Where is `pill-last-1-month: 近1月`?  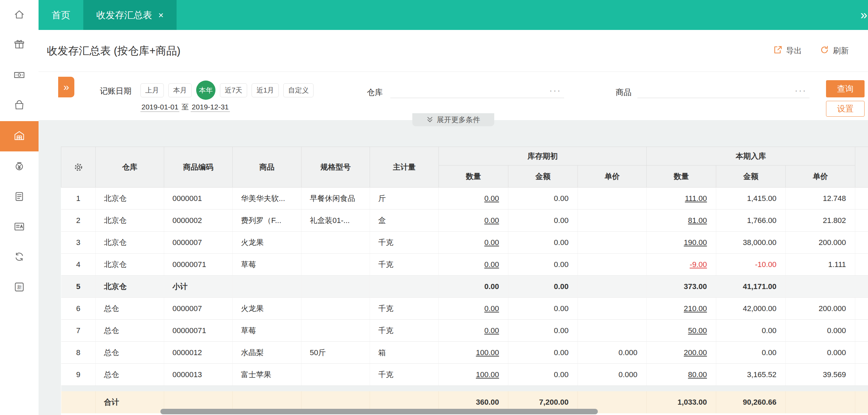
pill-last-1-month: 近1月 is located at coordinates (265, 90).